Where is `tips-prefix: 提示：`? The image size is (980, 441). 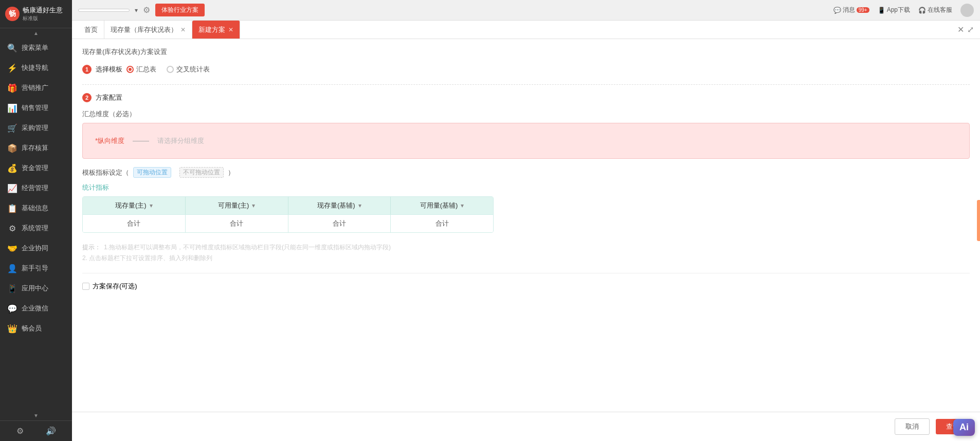
tips-prefix: 提示： is located at coordinates (92, 248).